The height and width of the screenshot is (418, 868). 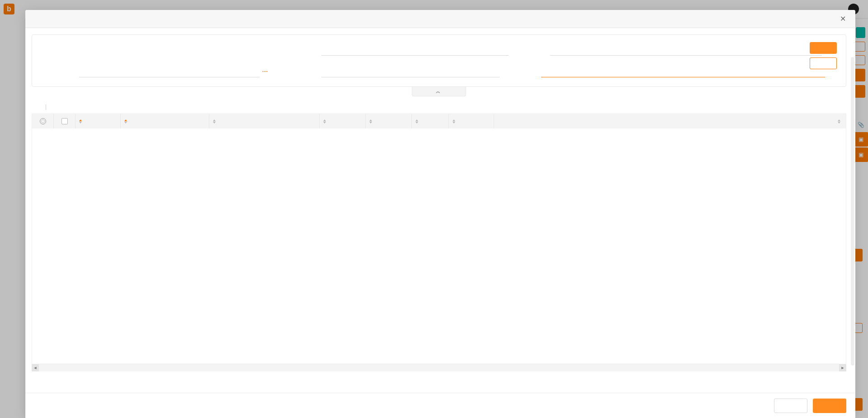 I want to click on docno-input, so click(x=415, y=50).